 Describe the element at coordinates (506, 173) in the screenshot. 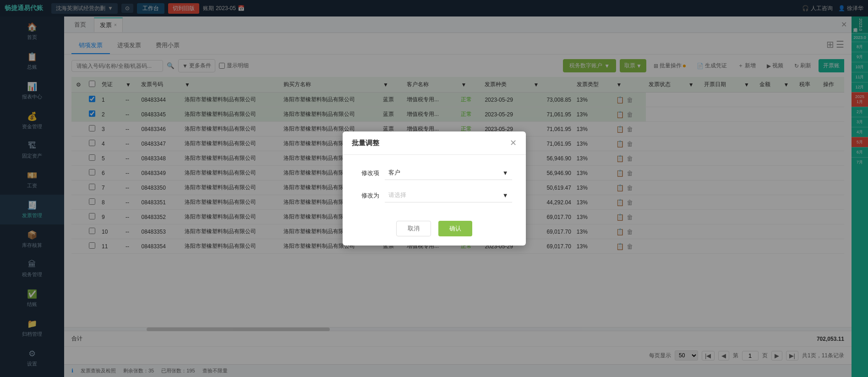

I see `modify-item-dropdown-icon: ▼` at that location.